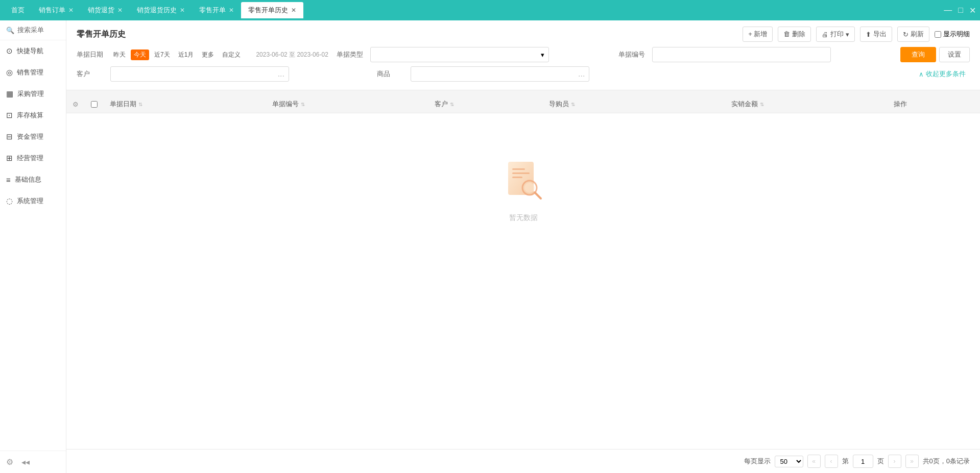 This screenshot has width=980, height=473. What do you see at coordinates (954, 55) in the screenshot?
I see `settings-button: 设置` at bounding box center [954, 55].